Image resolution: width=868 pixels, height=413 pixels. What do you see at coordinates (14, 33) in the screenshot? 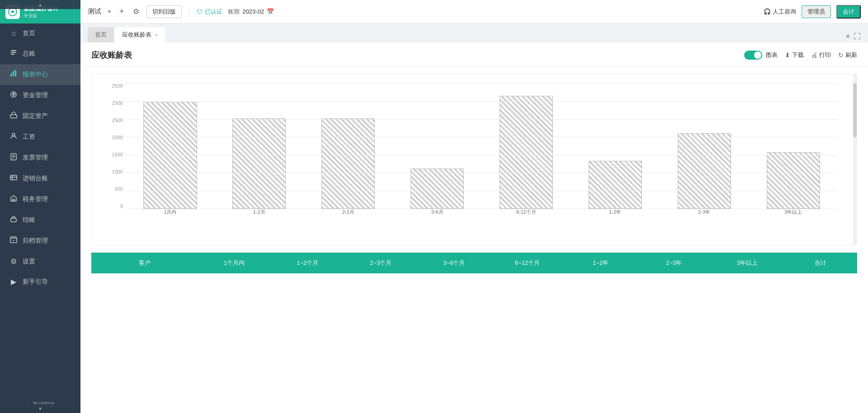
I see `home-icon: ⌂` at bounding box center [14, 33].